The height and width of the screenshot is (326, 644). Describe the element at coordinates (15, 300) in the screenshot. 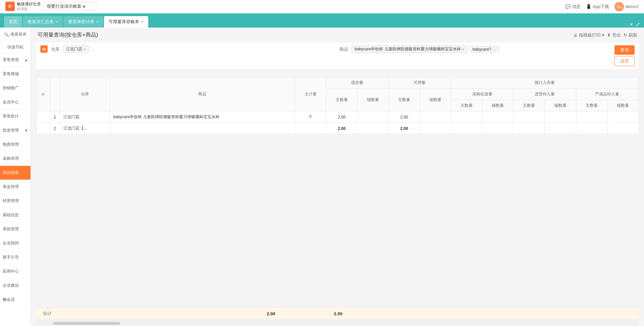

I see `sidebar-item-member-vip: 畅会员` at that location.